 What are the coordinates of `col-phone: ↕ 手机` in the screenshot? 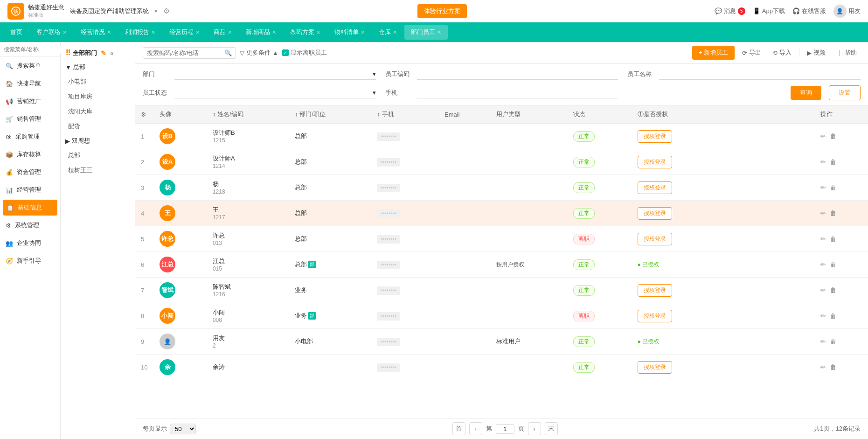 It's located at (405, 115).